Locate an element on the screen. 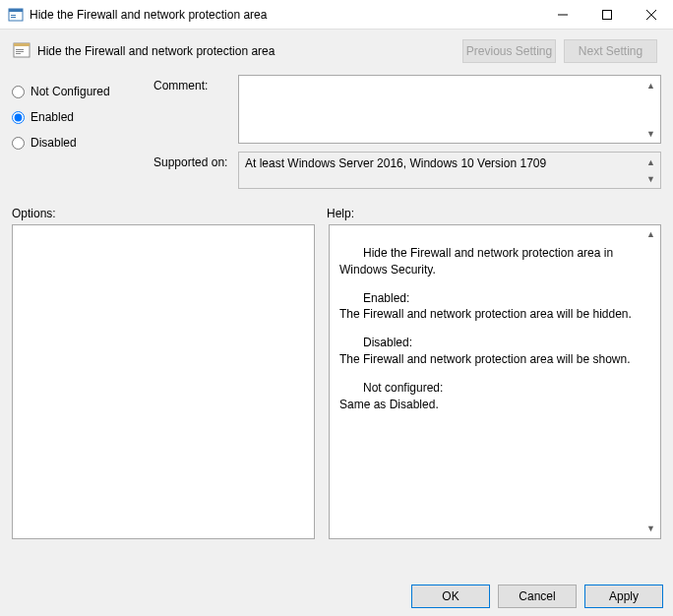 This screenshot has height=616, width=673. comment-textarea: ▲ ▼ is located at coordinates (450, 109).